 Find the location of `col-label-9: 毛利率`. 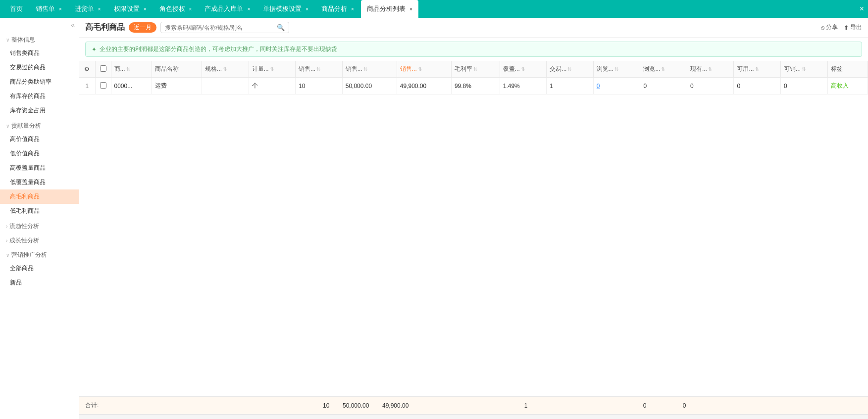

col-label-9: 毛利率 is located at coordinates (463, 69).